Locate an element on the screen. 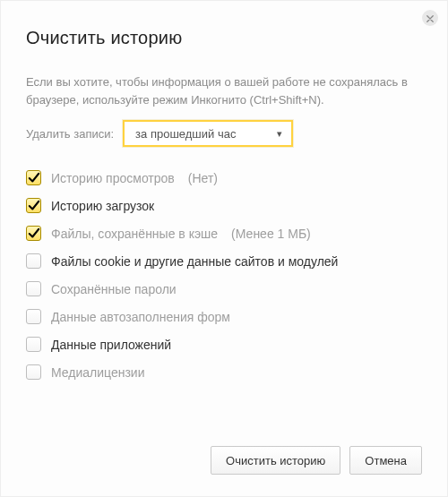 The image size is (448, 497). option-label: Файлы, сохранённые в кэше is located at coordinates (134, 234).